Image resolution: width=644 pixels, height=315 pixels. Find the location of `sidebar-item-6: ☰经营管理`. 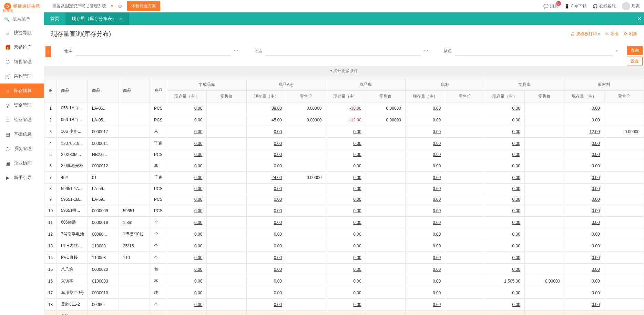

sidebar-item-6: ☰经营管理 is located at coordinates (22, 120).